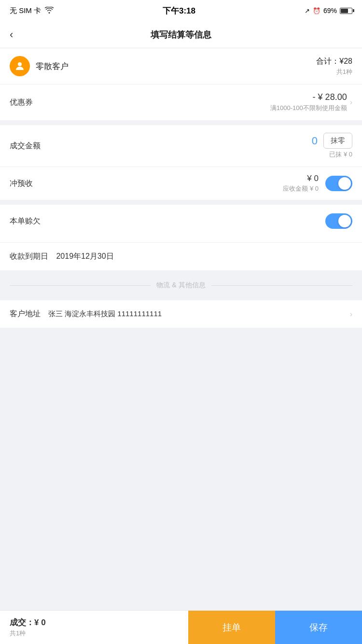 The height and width of the screenshot is (644, 362). I want to click on spacer, so click(181, 376).